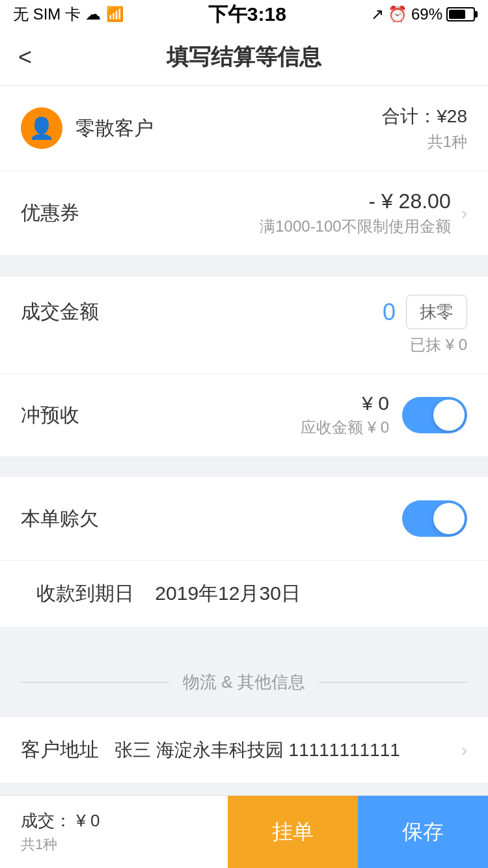  What do you see at coordinates (465, 213) in the screenshot?
I see `coupon-chevron-icon: ›` at bounding box center [465, 213].